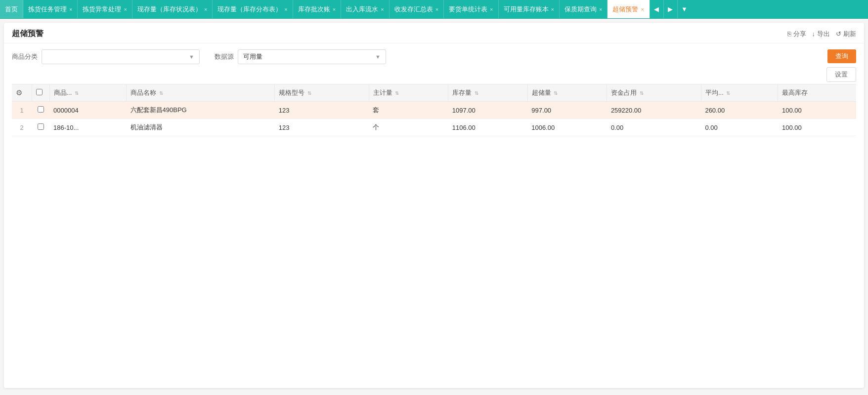 This screenshot has width=868, height=395. I want to click on col-max-stock: 最高库存, so click(817, 93).